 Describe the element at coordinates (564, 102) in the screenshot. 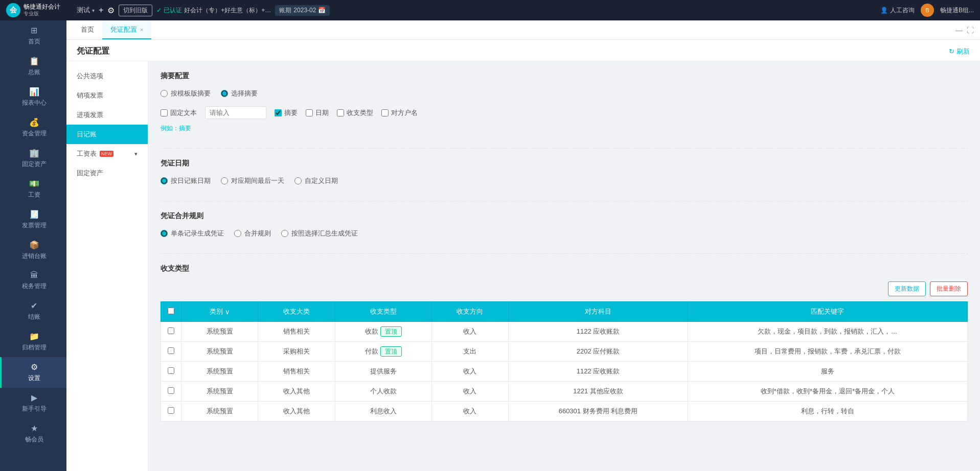

I see `summary-section: 摘要配置 按模板版摘要 选择摘要` at that location.